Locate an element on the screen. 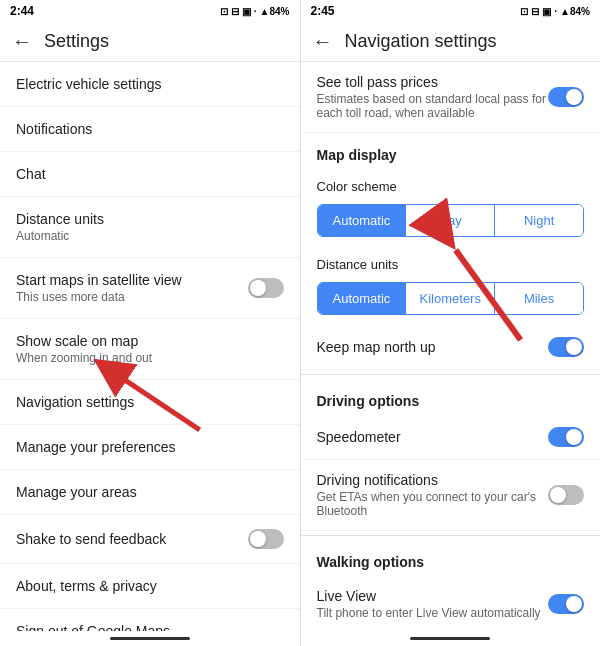  driving-notifications-row: Driving notifications Get ETAs when you … is located at coordinates (451, 496).